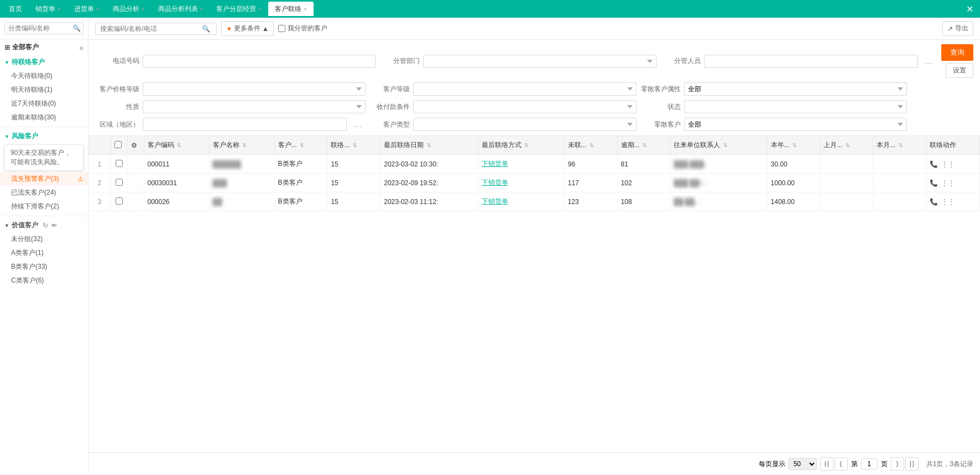  Describe the element at coordinates (847, 145) in the screenshot. I see `th-last-month: 上月... ⇅` at that location.